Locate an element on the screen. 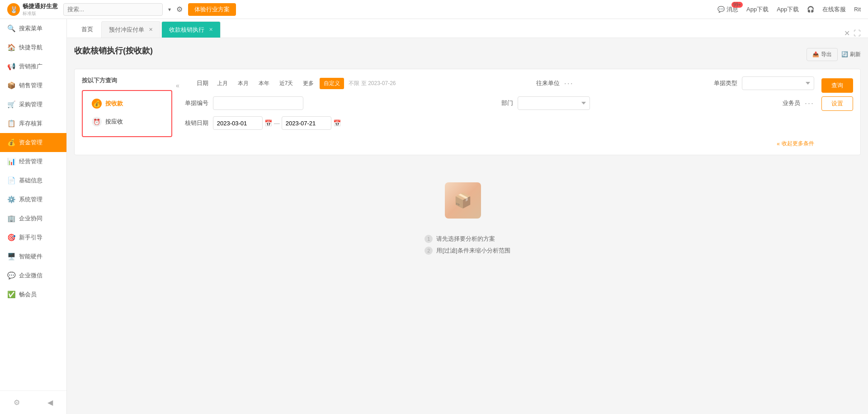 This screenshot has width=868, height=414. brand-tag: 标准版 is located at coordinates (40, 14).